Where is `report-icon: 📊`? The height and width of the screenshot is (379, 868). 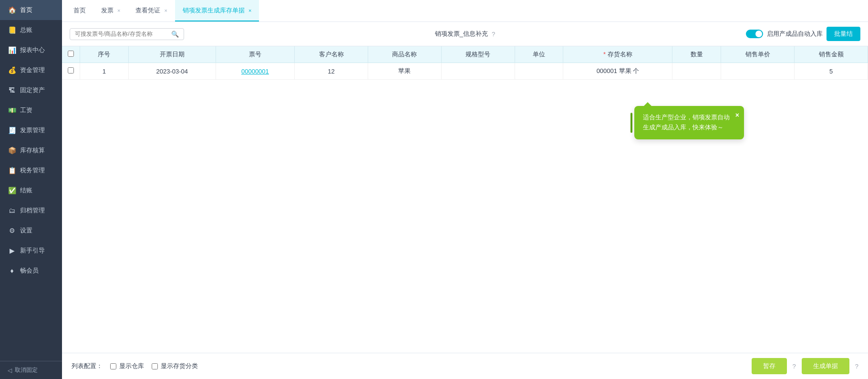
report-icon: 📊 is located at coordinates (12, 50).